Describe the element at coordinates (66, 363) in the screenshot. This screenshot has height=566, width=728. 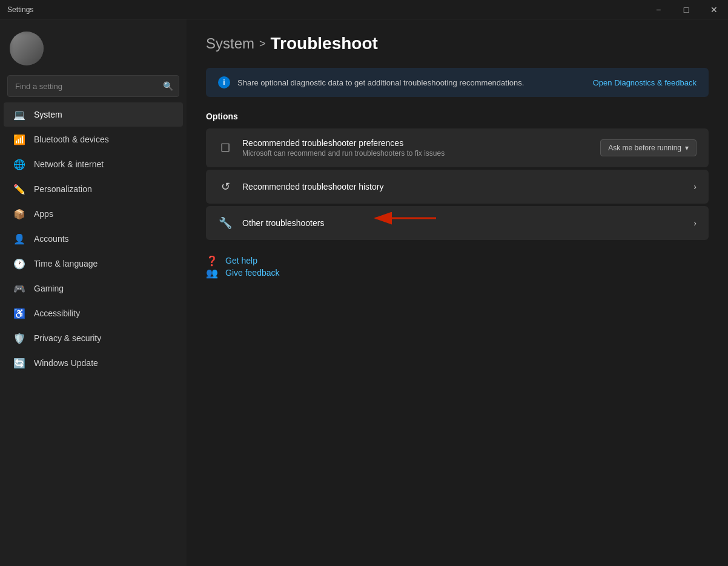
I see `nav-label-update: Windows Update` at that location.